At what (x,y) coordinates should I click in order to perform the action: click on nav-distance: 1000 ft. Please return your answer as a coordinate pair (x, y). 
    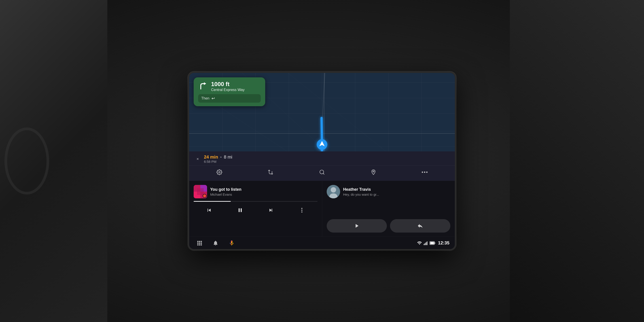
    Looking at the image, I should click on (236, 84).